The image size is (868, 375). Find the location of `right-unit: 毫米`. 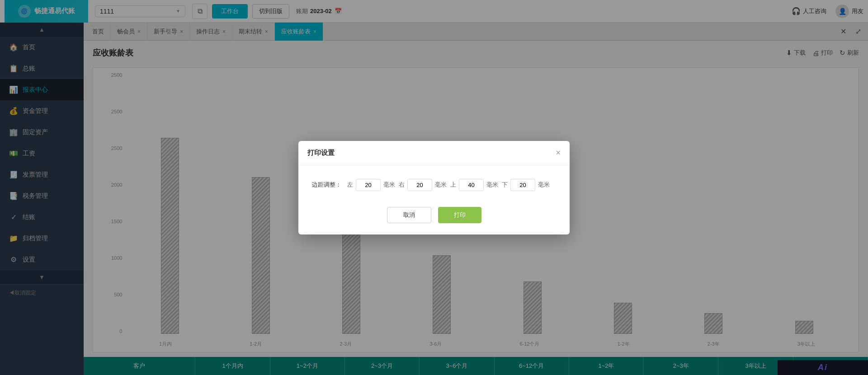

right-unit: 毫米 is located at coordinates (441, 185).